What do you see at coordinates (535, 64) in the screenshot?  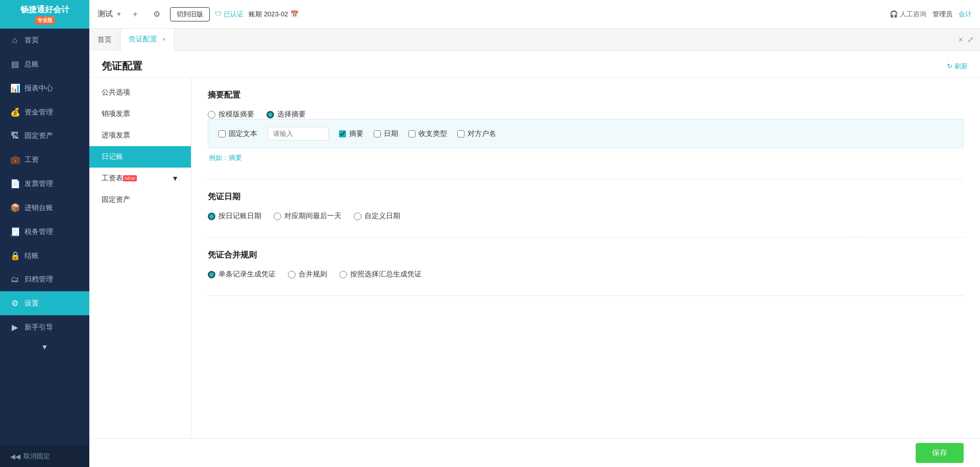 I see `page-header: 凭证配置 ↻ 刷新` at bounding box center [535, 64].